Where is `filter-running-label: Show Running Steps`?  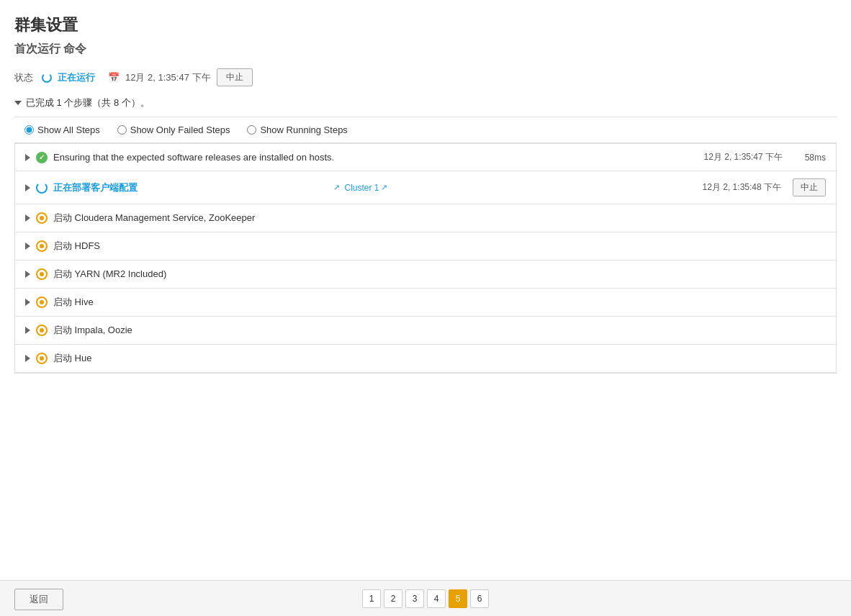 filter-running-label: Show Running Steps is located at coordinates (304, 130).